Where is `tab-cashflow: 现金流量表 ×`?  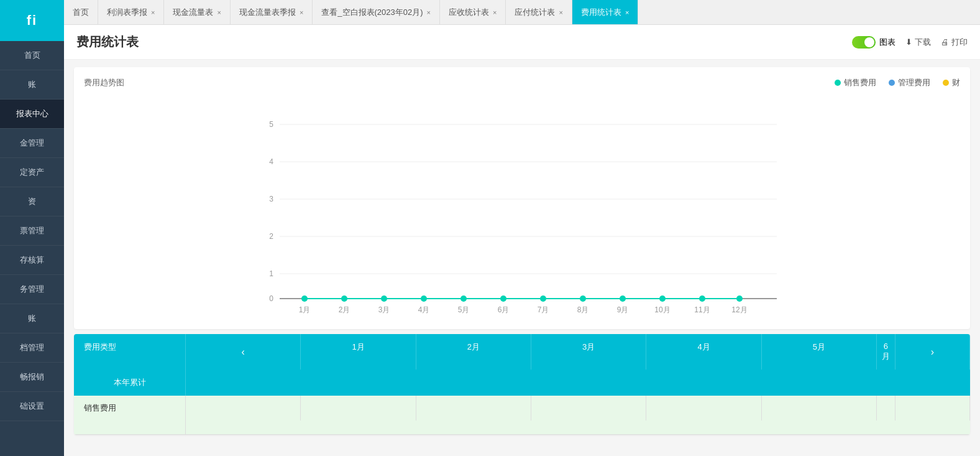 tab-cashflow: 现金流量表 × is located at coordinates (197, 12).